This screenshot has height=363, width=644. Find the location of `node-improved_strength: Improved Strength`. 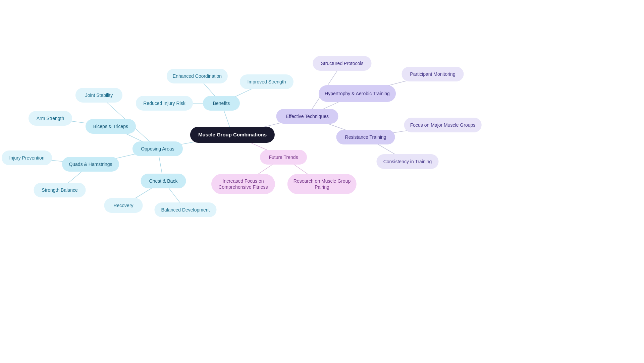

node-improved_strength: Improved Strength is located at coordinates (267, 82).